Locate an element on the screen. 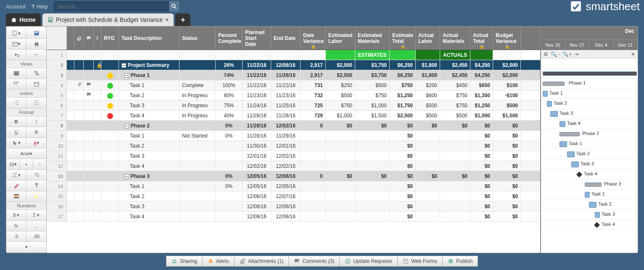 Image resolution: width=644 pixels, height=270 pixels. col-comment is located at coordinates (89, 38).